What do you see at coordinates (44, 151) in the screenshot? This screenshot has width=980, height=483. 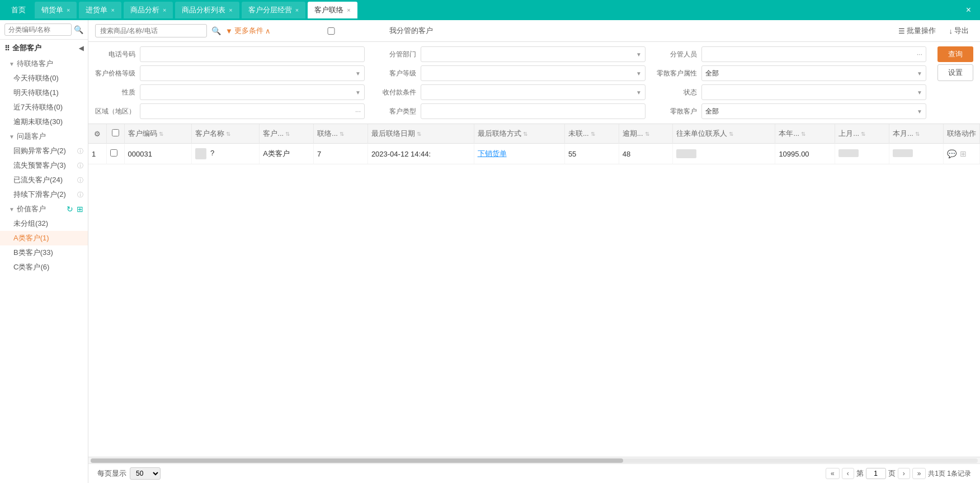 I see `sidebar-item-repurchase-anomaly: 回购异常客户(2) ⓘ` at bounding box center [44, 151].